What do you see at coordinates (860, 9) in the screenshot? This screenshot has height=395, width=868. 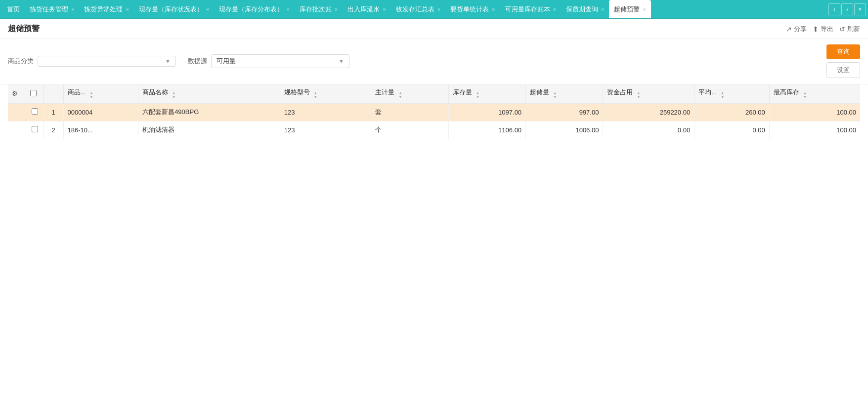 I see `nav-close-all-button: ×` at bounding box center [860, 9].